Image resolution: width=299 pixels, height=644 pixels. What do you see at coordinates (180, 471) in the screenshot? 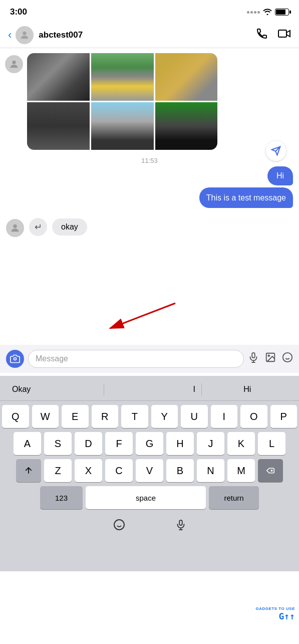
I see `key-b: B` at bounding box center [180, 471].